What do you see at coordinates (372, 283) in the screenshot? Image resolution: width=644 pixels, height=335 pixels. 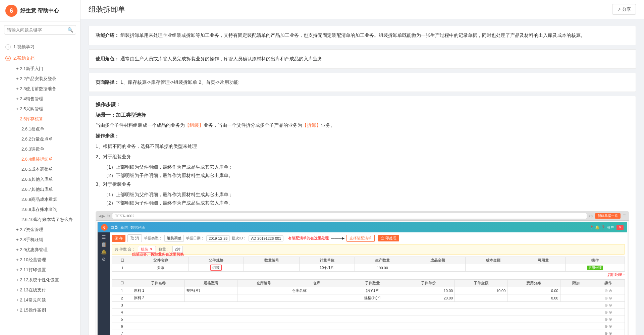 I see `th2-child-qty: 子件数量` at bounding box center [372, 283].